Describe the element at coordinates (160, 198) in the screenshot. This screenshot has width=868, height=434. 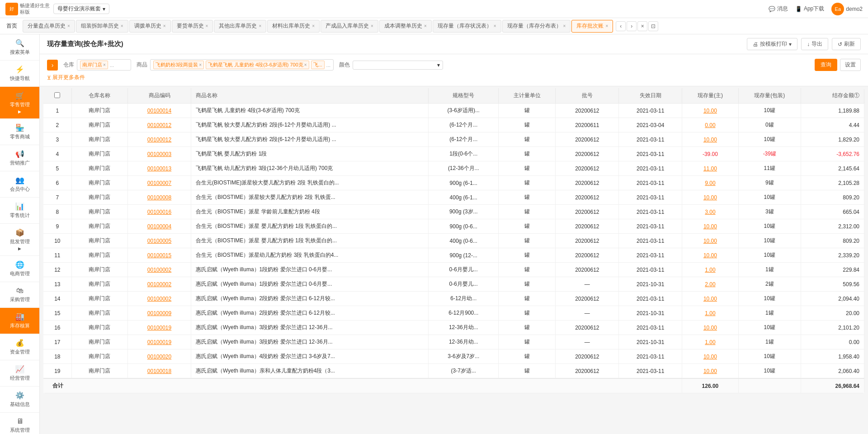
I see `row-code: 00100008` at that location.